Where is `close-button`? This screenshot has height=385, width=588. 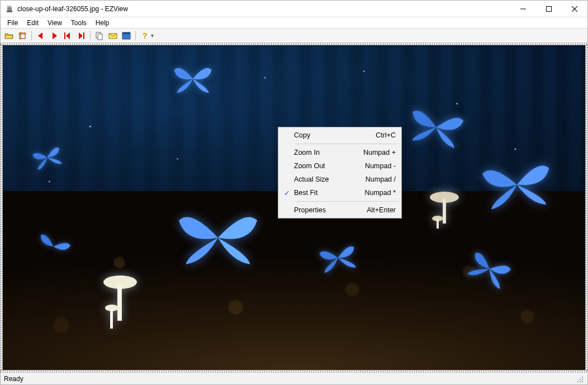 close-button is located at coordinates (575, 9).